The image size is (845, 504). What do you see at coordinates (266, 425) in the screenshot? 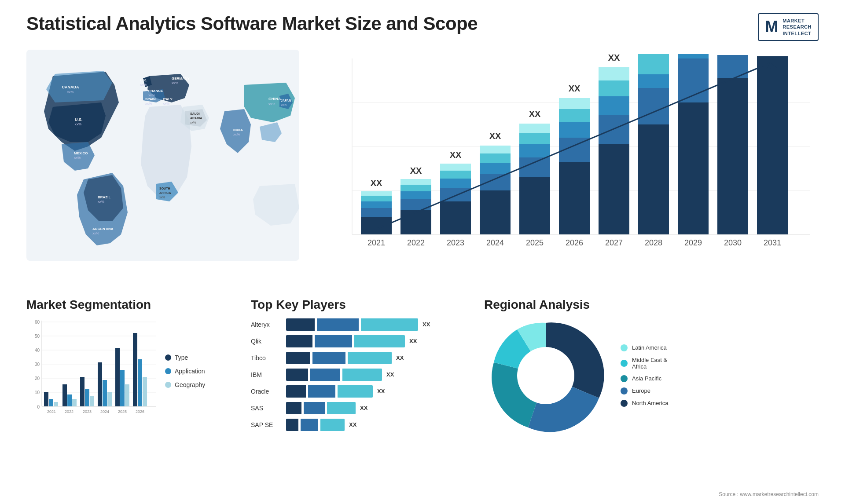
I see `player-name-sap-se: SAP SE` at bounding box center [266, 425].